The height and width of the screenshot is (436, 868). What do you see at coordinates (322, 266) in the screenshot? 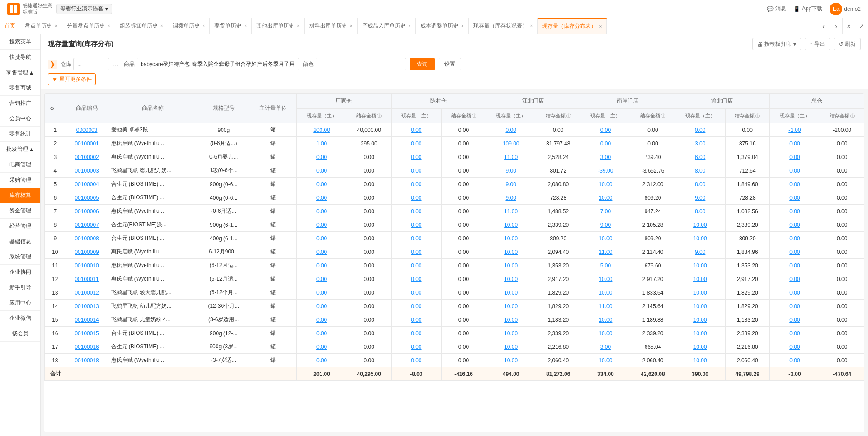
I see `row-f-qty: 0.00` at bounding box center [322, 266].